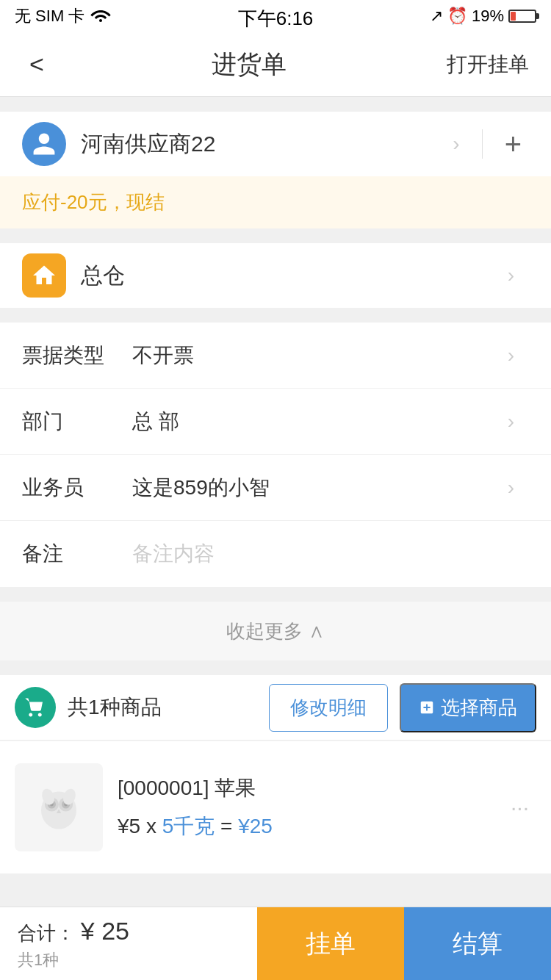 The height and width of the screenshot is (980, 551). What do you see at coordinates (436, 16) in the screenshot?
I see `gps-icon: ↗` at bounding box center [436, 16].